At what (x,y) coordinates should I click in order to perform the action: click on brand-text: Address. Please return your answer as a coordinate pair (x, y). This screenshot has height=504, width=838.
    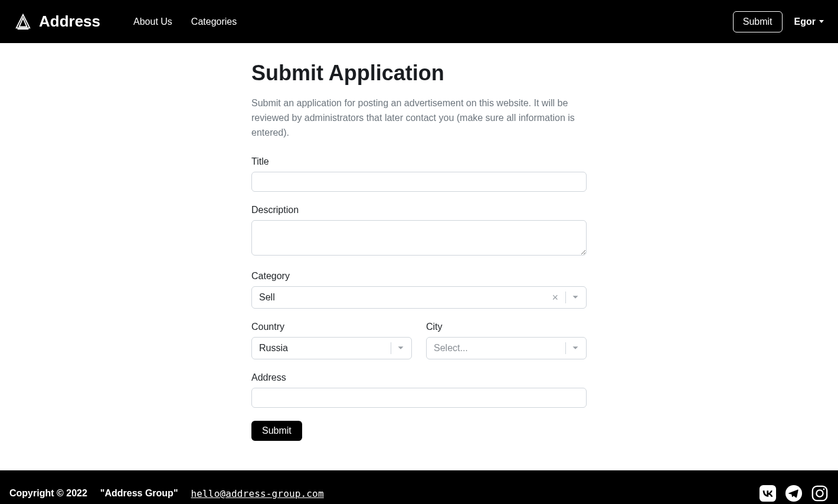
    Looking at the image, I should click on (70, 21).